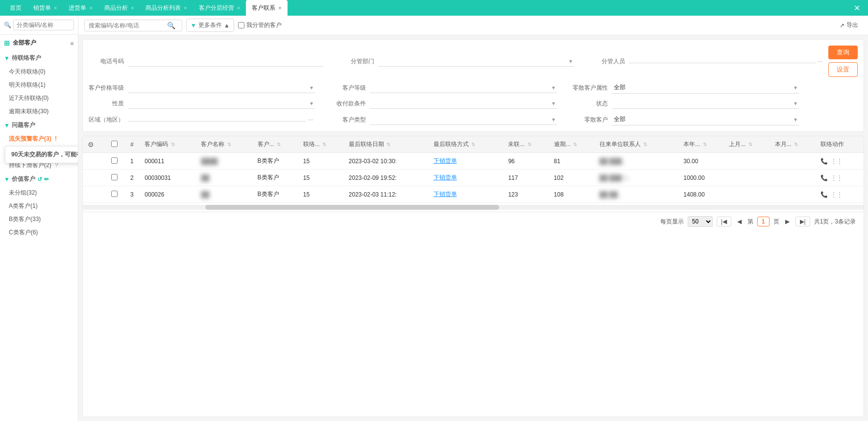  I want to click on nav-product-analysis: 商品分析 ×, so click(119, 8).